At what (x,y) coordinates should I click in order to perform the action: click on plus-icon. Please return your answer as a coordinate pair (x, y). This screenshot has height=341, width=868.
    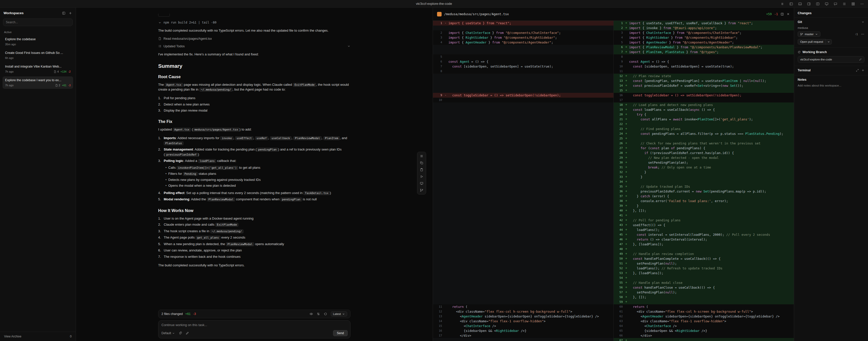
    Looking at the image, I should click on (863, 70).